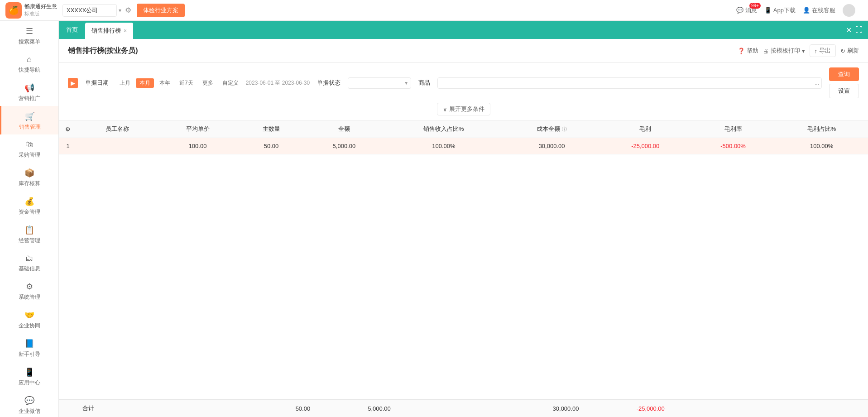 This screenshot has height=417, width=868. What do you see at coordinates (29, 184) in the screenshot?
I see `sidebar-label-inventory: 库存核算` at bounding box center [29, 184].